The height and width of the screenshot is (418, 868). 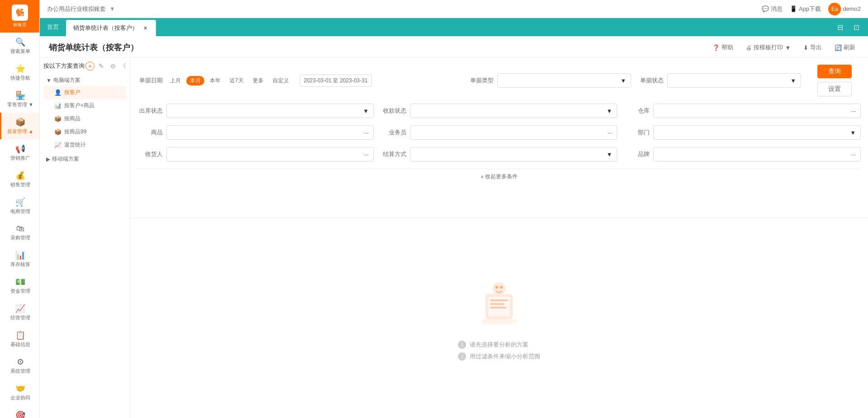 What do you see at coordinates (514, 133) in the screenshot?
I see `salesperson-input: ···` at bounding box center [514, 133].